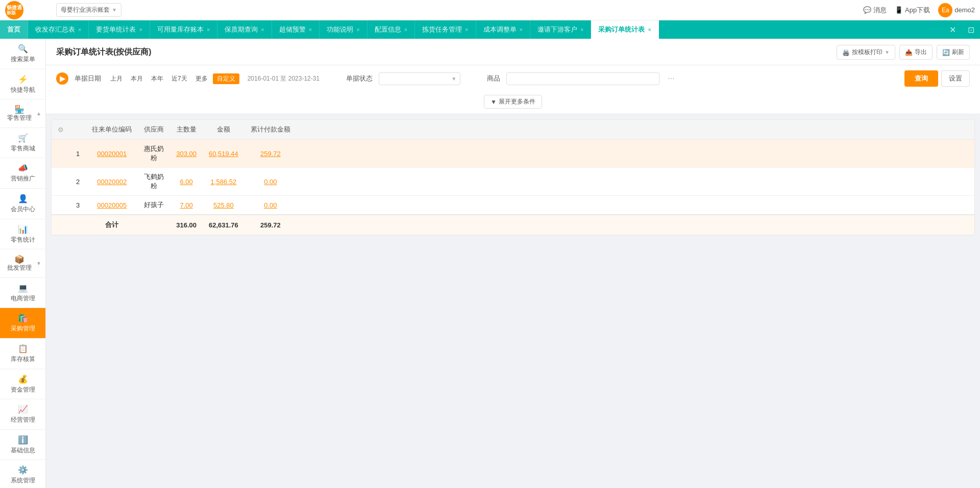  What do you see at coordinates (186, 130) in the screenshot?
I see `col-qty: 主数量` at bounding box center [186, 130].